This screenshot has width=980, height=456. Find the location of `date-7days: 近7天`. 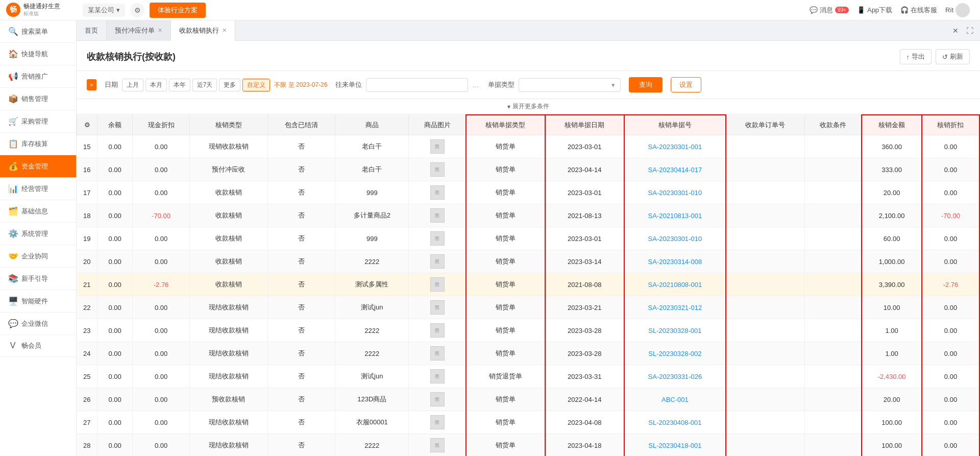

date-7days: 近7天 is located at coordinates (205, 85).